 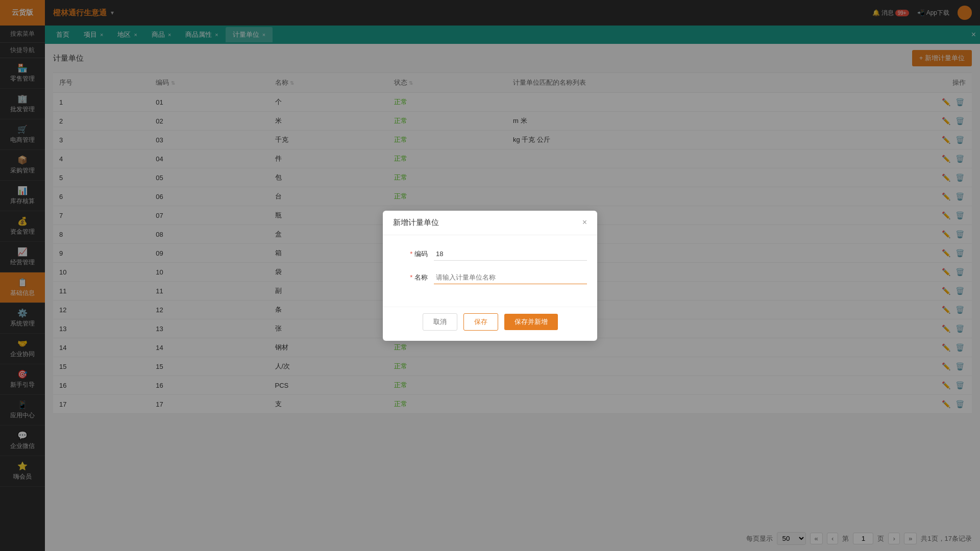 I want to click on name-label: * 名称, so click(x=413, y=278).